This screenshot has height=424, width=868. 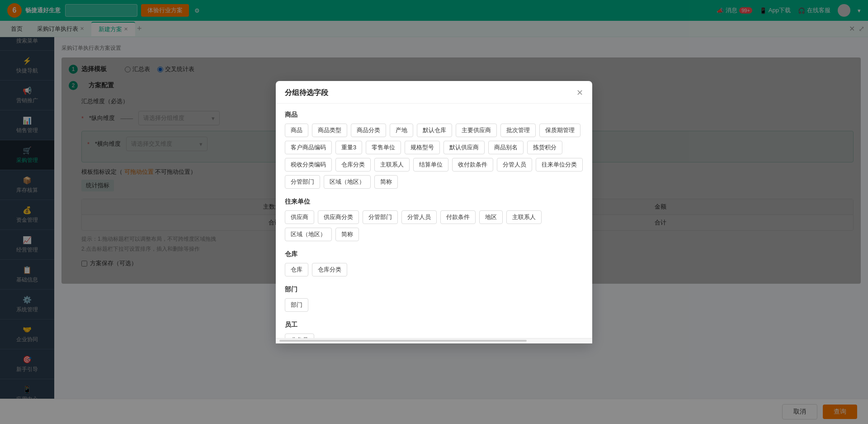 I want to click on field-group-employee-title: 员工, so click(x=434, y=325).